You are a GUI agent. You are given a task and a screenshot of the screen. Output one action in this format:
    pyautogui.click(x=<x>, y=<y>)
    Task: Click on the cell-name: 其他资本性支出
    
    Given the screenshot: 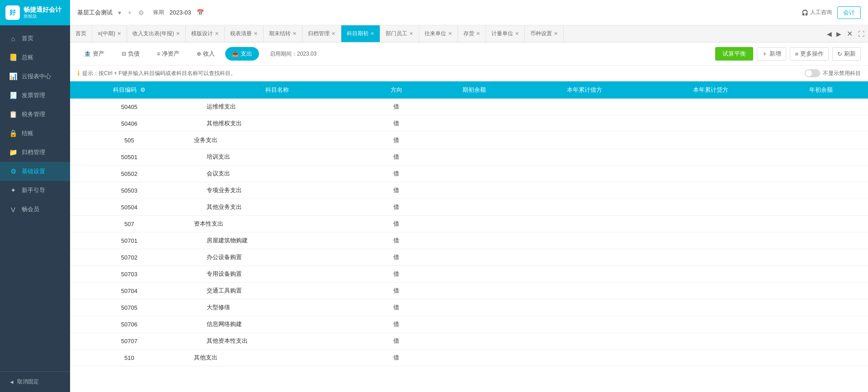 What is the action you would take?
    pyautogui.click(x=277, y=341)
    